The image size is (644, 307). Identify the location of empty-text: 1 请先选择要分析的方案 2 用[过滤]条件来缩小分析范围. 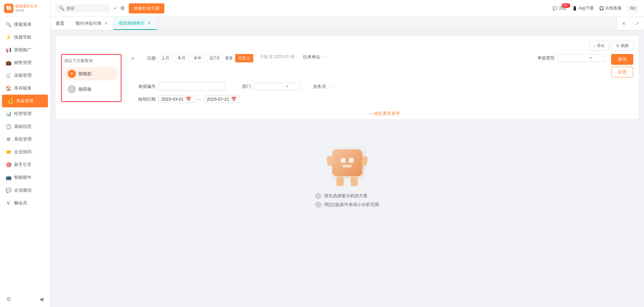
(347, 200).